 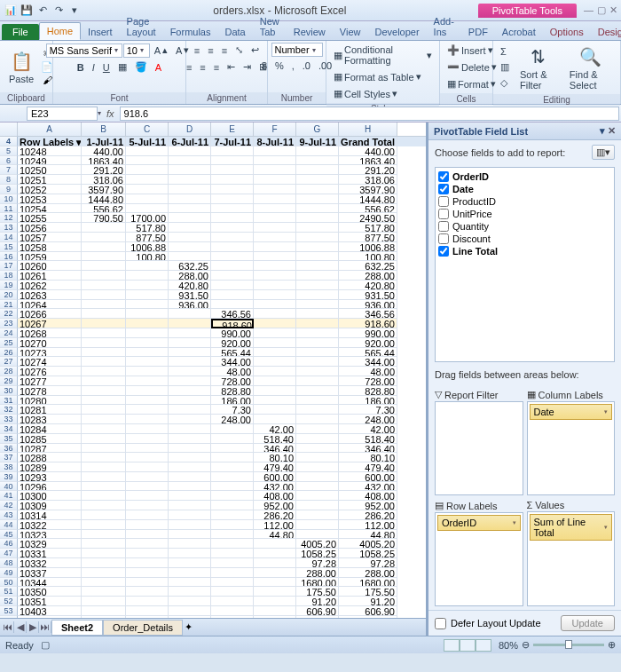 I want to click on tab-design: Design, so click(x=606, y=32).